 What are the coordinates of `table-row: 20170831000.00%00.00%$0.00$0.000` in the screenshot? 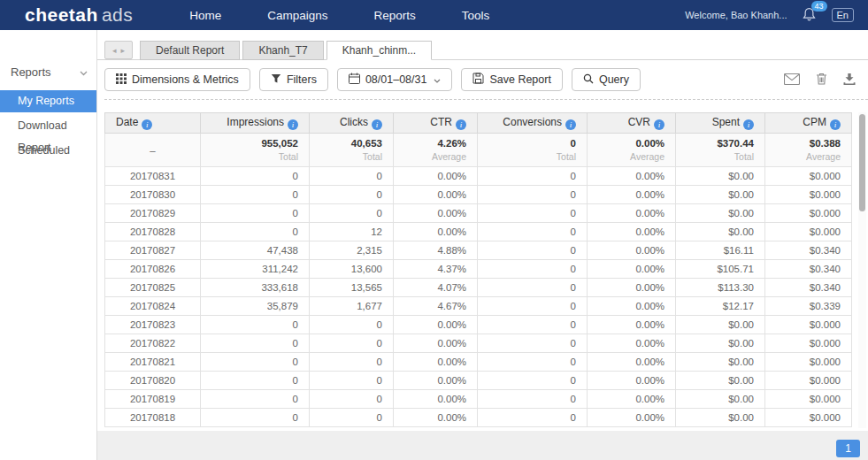 It's located at (479, 177).